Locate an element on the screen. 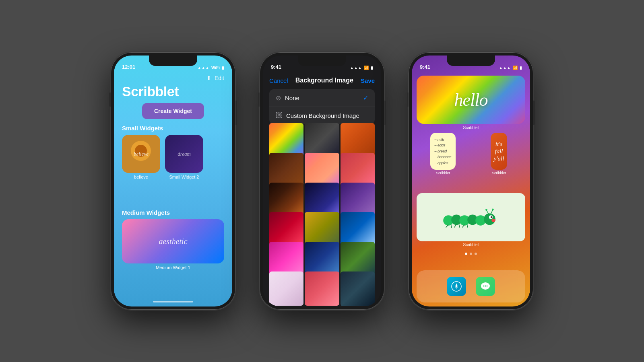  save-button: Save is located at coordinates (368, 80).